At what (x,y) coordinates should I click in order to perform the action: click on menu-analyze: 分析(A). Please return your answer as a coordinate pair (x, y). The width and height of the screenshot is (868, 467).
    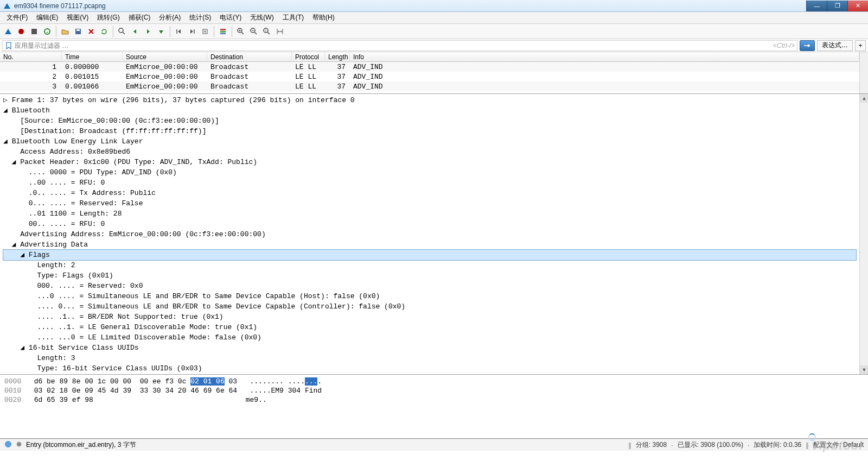
    Looking at the image, I should click on (170, 17).